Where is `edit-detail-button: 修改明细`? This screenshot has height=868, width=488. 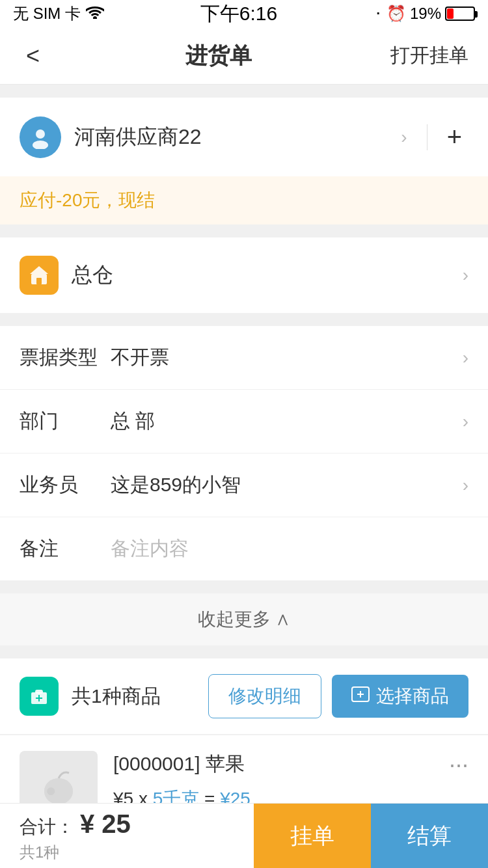
edit-detail-button: 修改明细 is located at coordinates (265, 696).